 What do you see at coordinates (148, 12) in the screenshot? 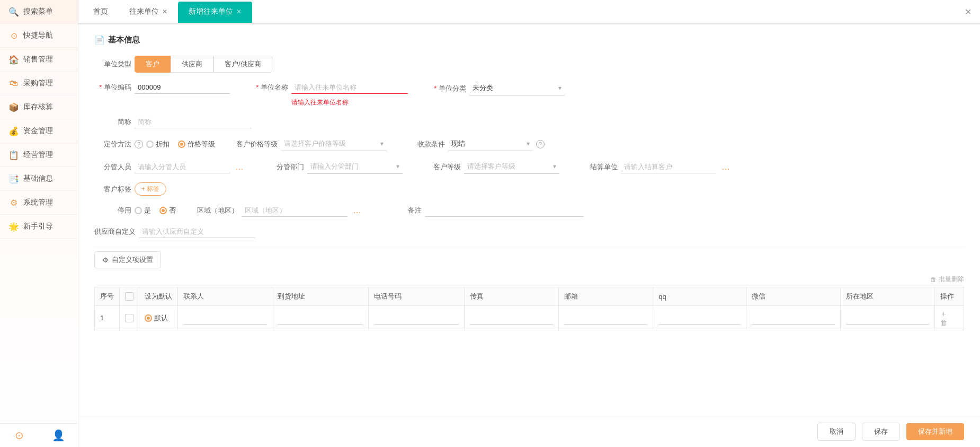
I see `tab-partners: 往来单位 ✕` at bounding box center [148, 12].